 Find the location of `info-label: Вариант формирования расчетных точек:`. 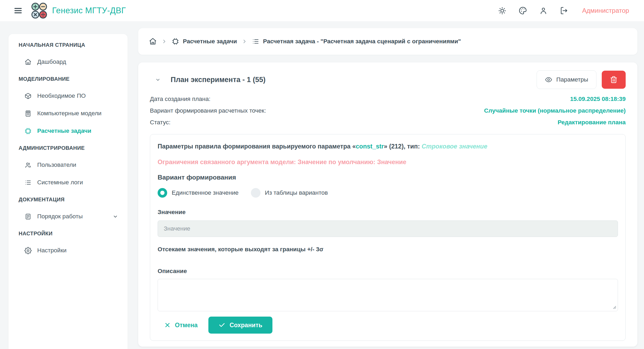

info-label: Вариант формирования расчетных точек: is located at coordinates (208, 111).